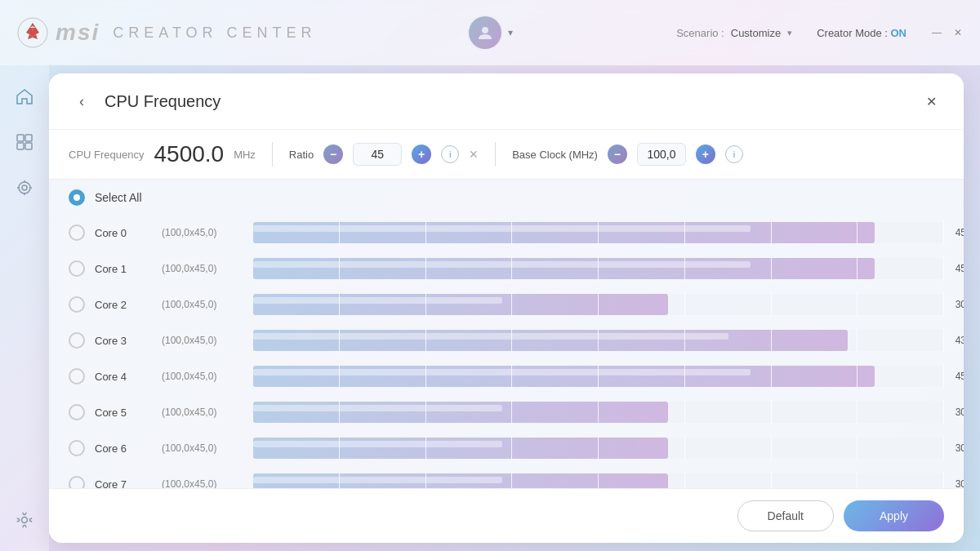 This screenshot has height=551, width=980. Describe the element at coordinates (77, 448) in the screenshot. I see `core-6-radio` at that location.